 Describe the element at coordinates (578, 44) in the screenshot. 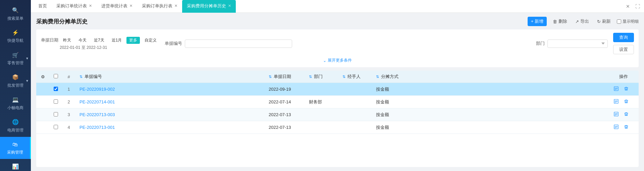

I see `dept-select` at that location.